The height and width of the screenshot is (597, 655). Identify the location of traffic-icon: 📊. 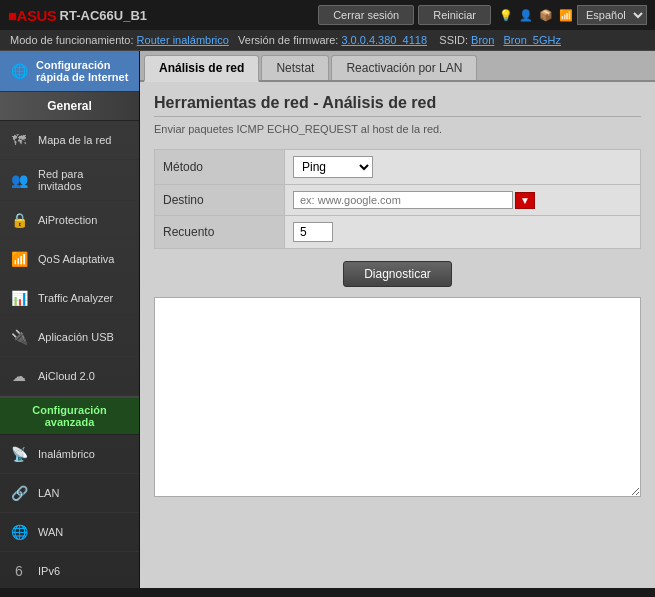
(19, 298).